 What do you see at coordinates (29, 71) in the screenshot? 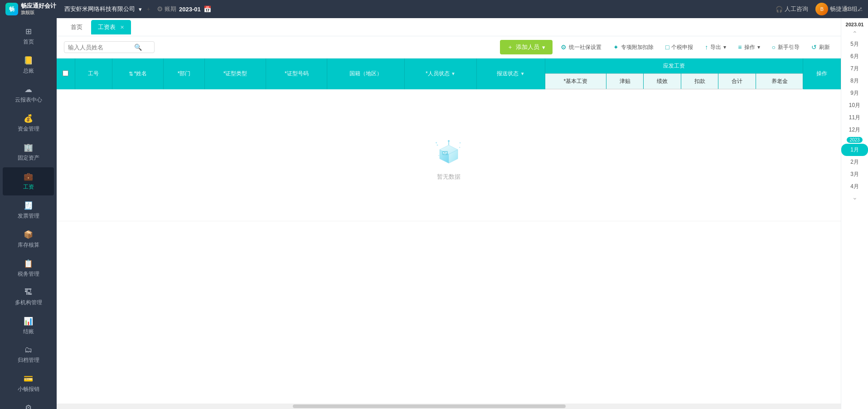
I see `sidebar-item-label: 总账` at bounding box center [29, 71].